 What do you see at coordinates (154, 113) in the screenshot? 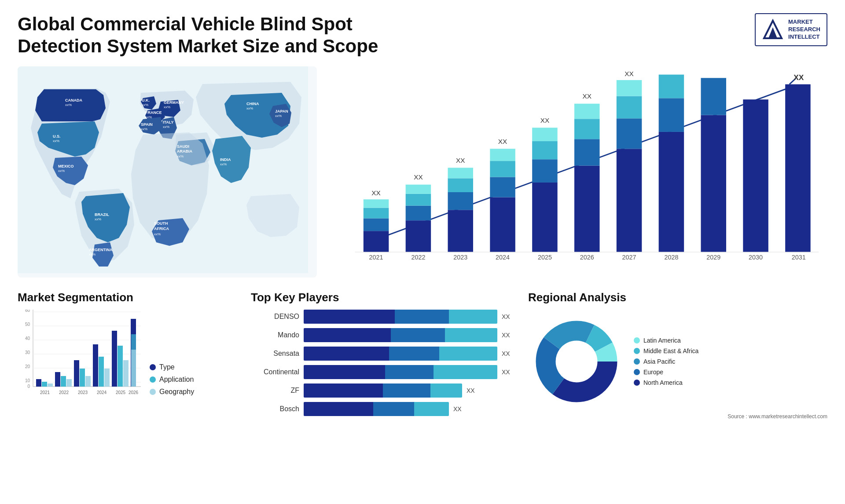
I see `svg-text: FRANCE` at bounding box center [154, 113].